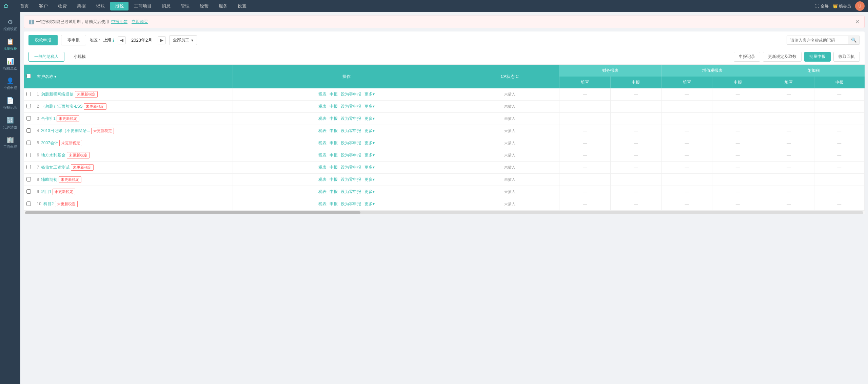 This screenshot has width=868, height=384. Describe the element at coordinates (43, 6) in the screenshot. I see `nav-client: 客户` at that location.